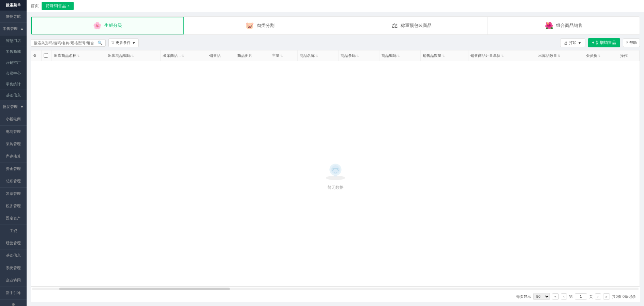 This screenshot has width=644, height=306. I want to click on fresh-grade-icon: 🌸, so click(98, 26).